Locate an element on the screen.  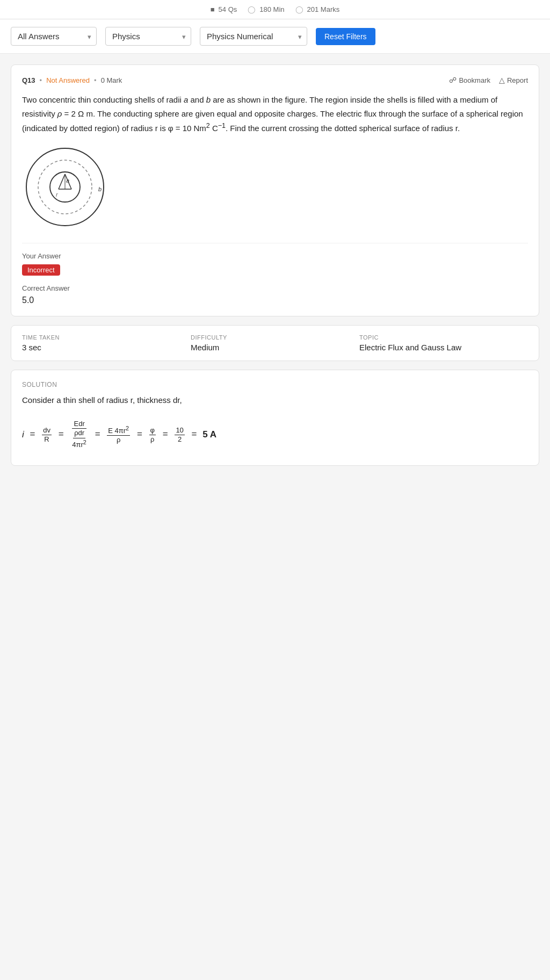
all-answers-dropdown: All Answers is located at coordinates (54, 37).